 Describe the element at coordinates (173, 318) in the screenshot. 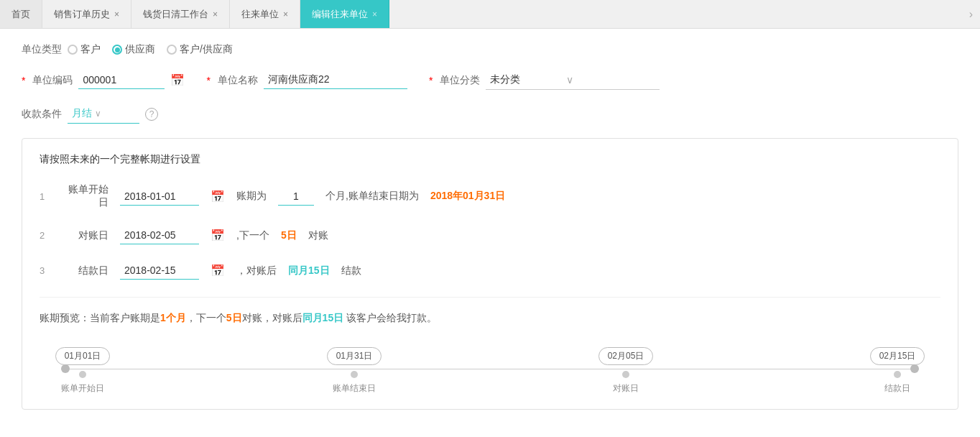

I see `preview-month: 1个月` at that location.